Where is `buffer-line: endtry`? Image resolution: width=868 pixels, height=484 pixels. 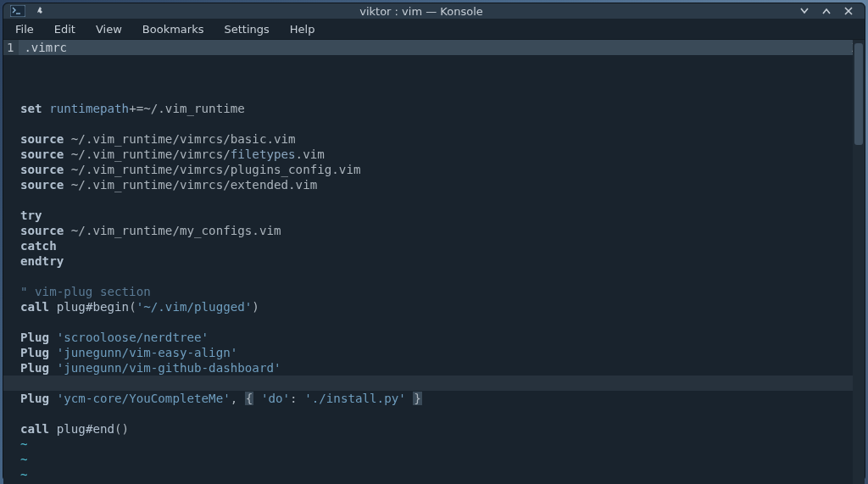 buffer-line: endtry is located at coordinates (442, 261).